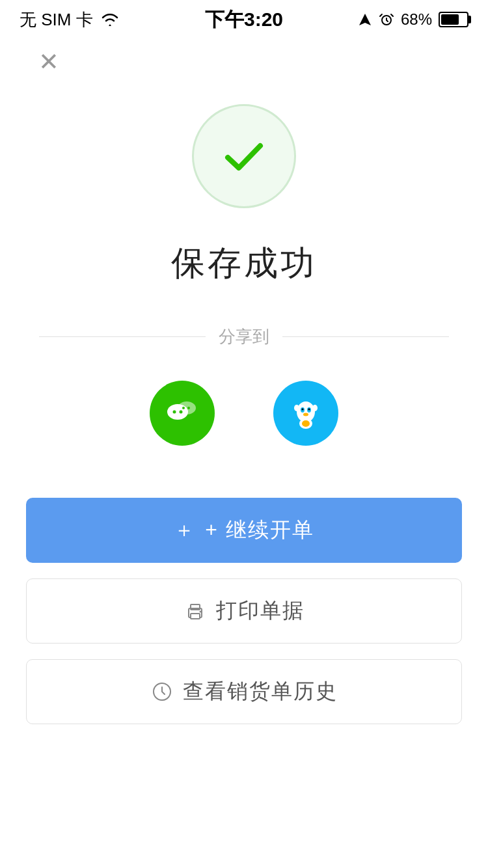 The image size is (488, 868). Describe the element at coordinates (49, 62) in the screenshot. I see `close-icon: ✕` at that location.